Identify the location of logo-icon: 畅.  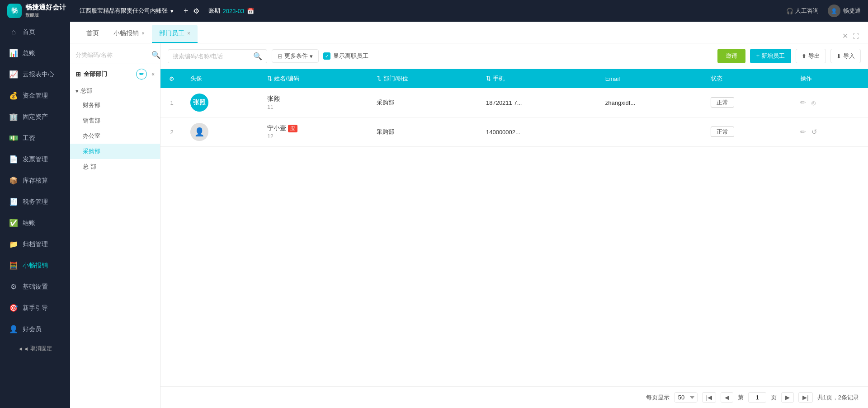
(14, 11).